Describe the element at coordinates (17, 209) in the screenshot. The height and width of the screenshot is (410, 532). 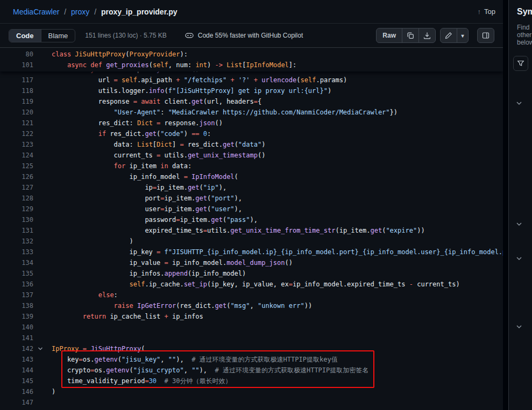
I see `line-number: 129` at that location.